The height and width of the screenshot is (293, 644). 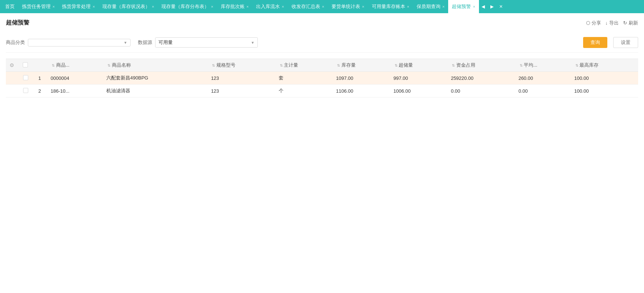 I want to click on col-header-product-name: ⇅ 商品名称, so click(x=155, y=65).